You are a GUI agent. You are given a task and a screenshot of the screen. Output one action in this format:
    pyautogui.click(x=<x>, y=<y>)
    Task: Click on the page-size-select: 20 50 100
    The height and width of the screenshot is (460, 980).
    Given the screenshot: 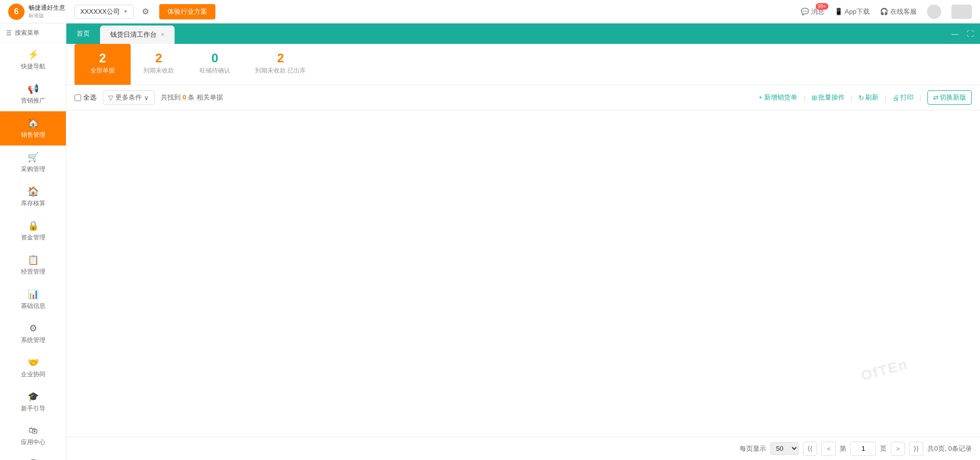 What is the action you would take?
    pyautogui.click(x=785, y=448)
    